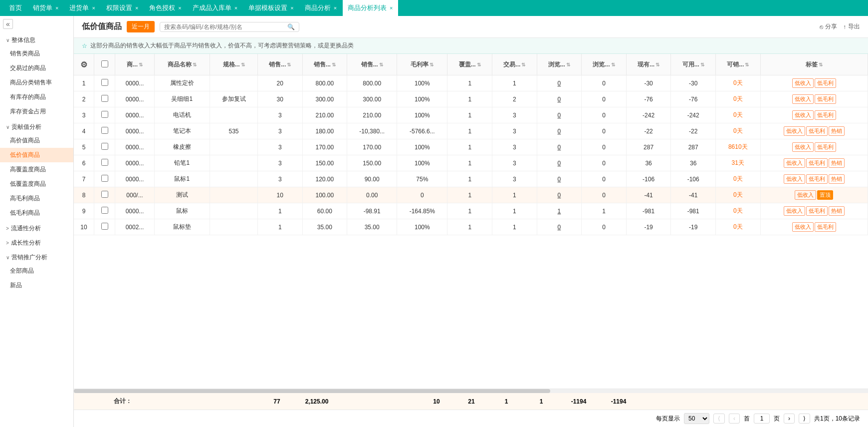 The height and width of the screenshot is (427, 868). Describe the element at coordinates (738, 65) in the screenshot. I see `th-sellable: 可销...⇅` at that location.